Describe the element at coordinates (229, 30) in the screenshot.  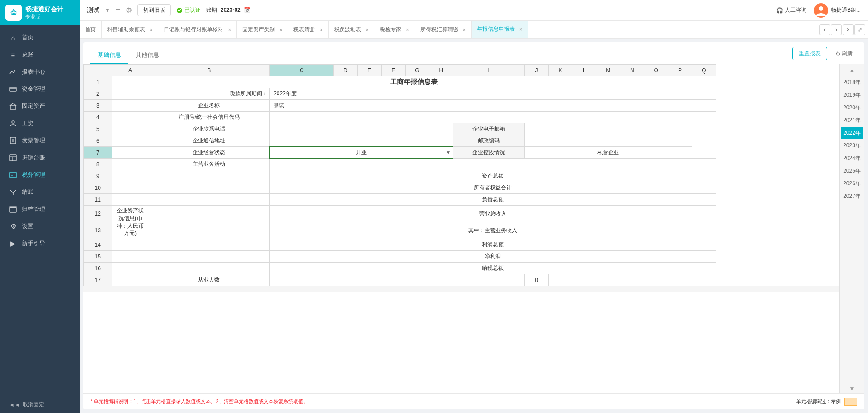
I see `tab-journal-close: ×` at that location.